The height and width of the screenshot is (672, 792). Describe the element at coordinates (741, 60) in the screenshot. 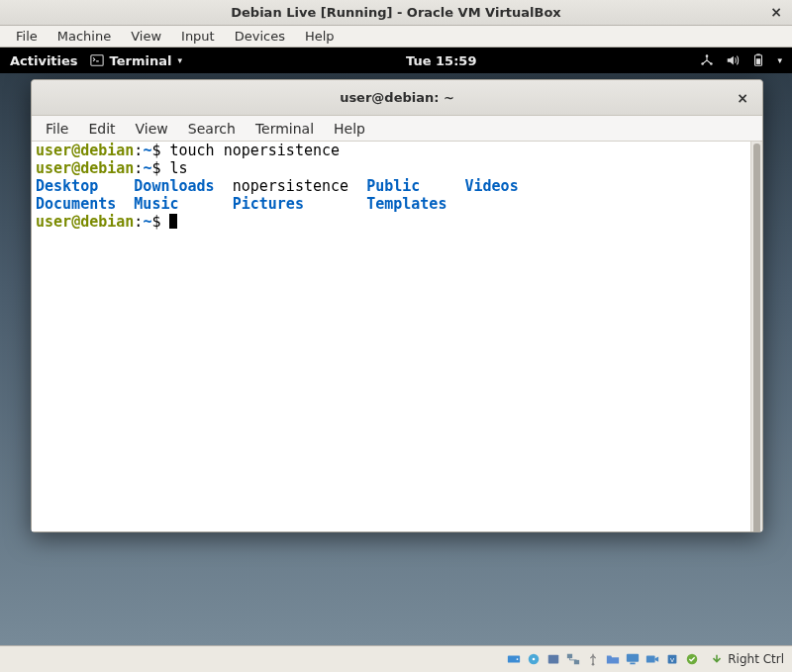

I see `system-status-area: ▾` at that location.